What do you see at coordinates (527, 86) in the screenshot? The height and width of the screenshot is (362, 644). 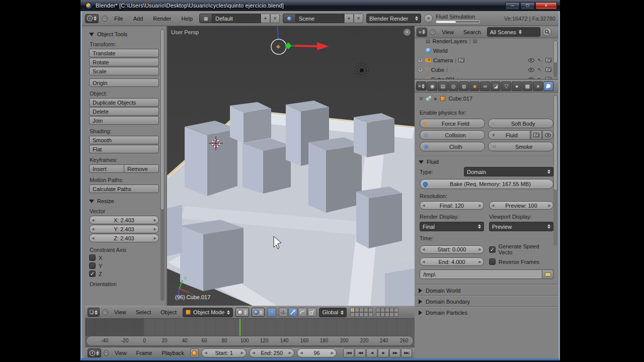 I see `tab-texture: ▩` at bounding box center [527, 86].